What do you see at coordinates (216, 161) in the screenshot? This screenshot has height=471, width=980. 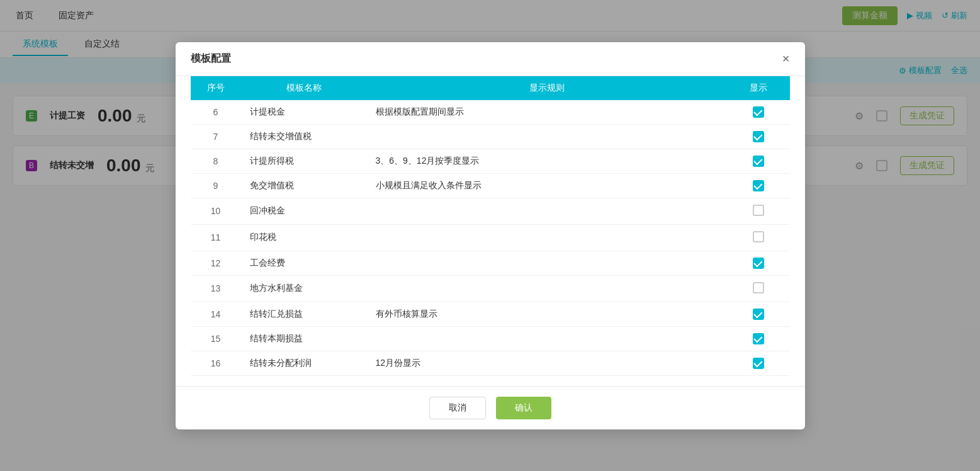 I see `row-id: 8` at bounding box center [216, 161].